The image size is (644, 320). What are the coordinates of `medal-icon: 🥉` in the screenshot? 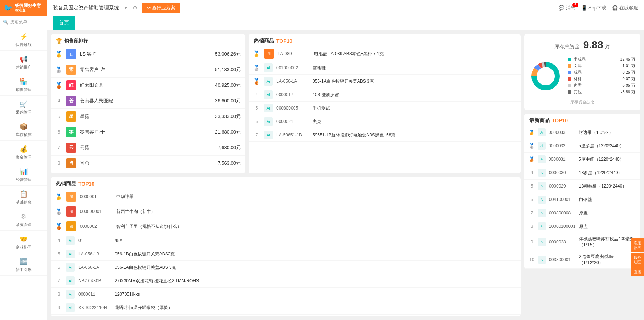 It's located at (59, 86).